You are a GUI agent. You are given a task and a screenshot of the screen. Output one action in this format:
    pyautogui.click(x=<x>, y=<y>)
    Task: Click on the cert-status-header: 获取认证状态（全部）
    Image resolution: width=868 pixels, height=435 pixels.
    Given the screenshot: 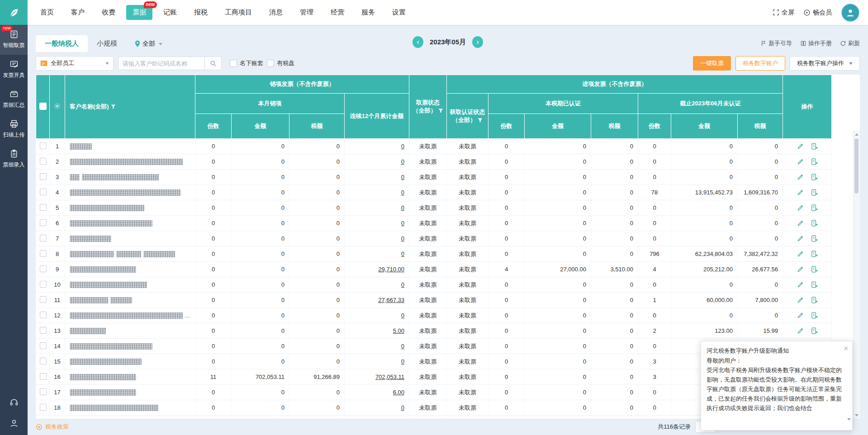 What is the action you would take?
    pyautogui.click(x=468, y=116)
    